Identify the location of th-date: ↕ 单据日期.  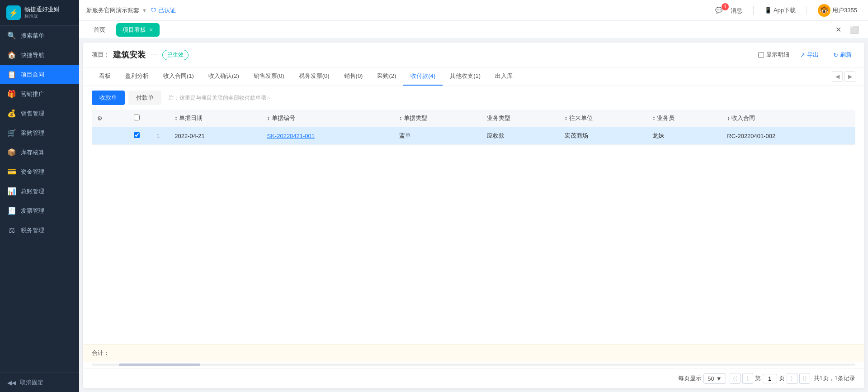
(215, 119).